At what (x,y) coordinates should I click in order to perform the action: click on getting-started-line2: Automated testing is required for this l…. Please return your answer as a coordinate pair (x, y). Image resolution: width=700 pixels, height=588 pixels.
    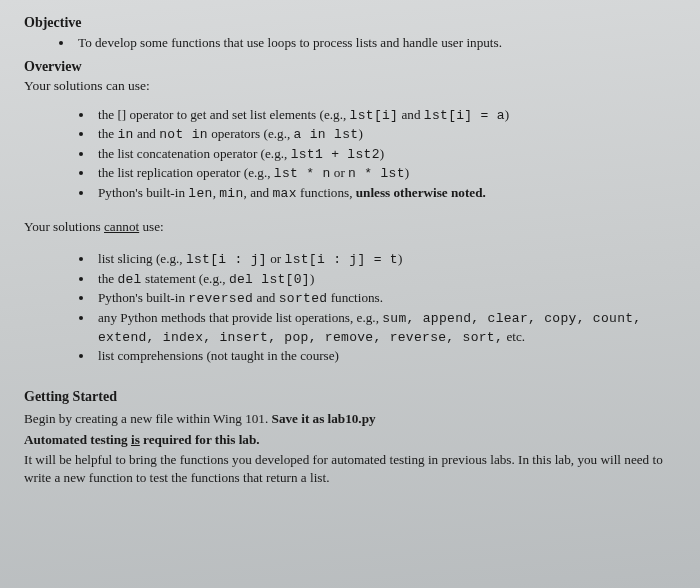
    Looking at the image, I should click on (350, 440).